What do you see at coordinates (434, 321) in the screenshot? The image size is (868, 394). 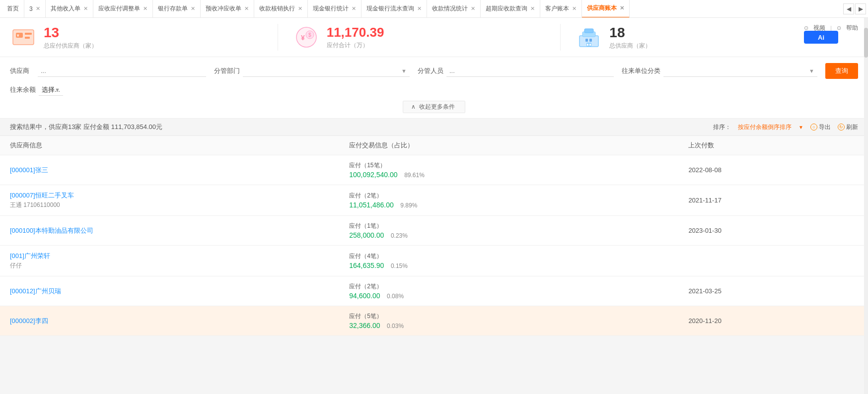 I see `table-row: [000002]李四 应付（5笔） 32,366.00 0.03% 2020-1…` at bounding box center [434, 321].